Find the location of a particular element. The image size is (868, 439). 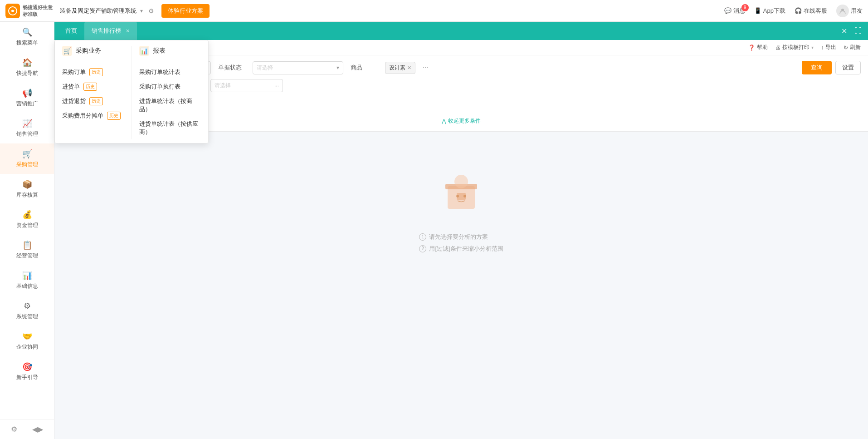

topbar: 畅捷通好生意 标准版 装备及固定资产辅助管理系统 ▾ ⚙ 体验行业方案 💬 消息… is located at coordinates (434, 11).